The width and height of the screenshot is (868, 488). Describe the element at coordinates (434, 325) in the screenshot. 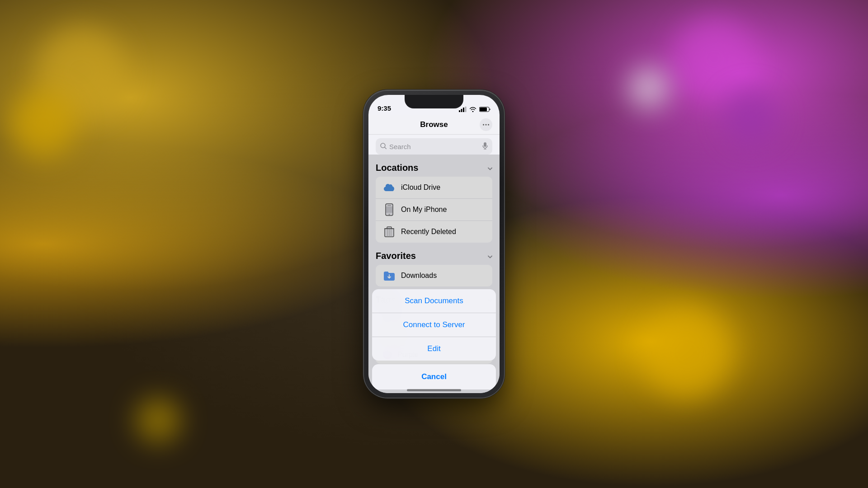

I see `action-sheet-group: Scan Documents Connect to Server Edit` at that location.